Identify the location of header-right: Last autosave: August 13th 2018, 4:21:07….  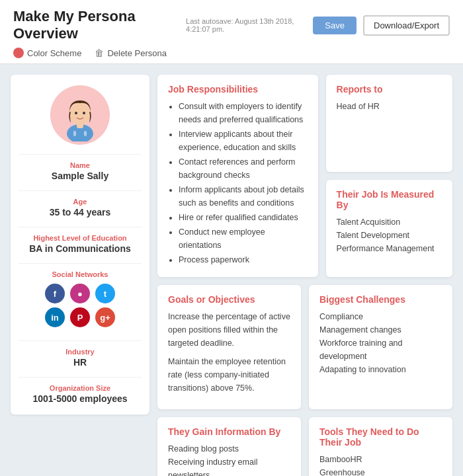
(317, 25).